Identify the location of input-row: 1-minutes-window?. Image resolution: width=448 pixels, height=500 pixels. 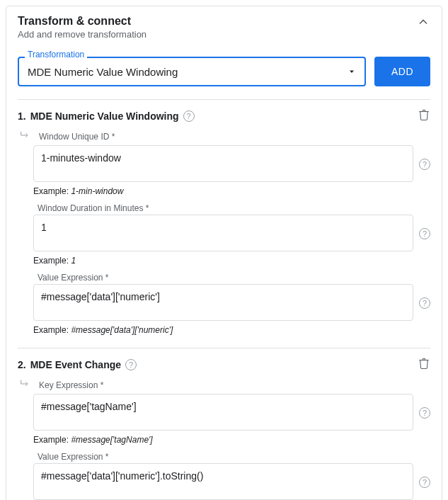
(232, 164).